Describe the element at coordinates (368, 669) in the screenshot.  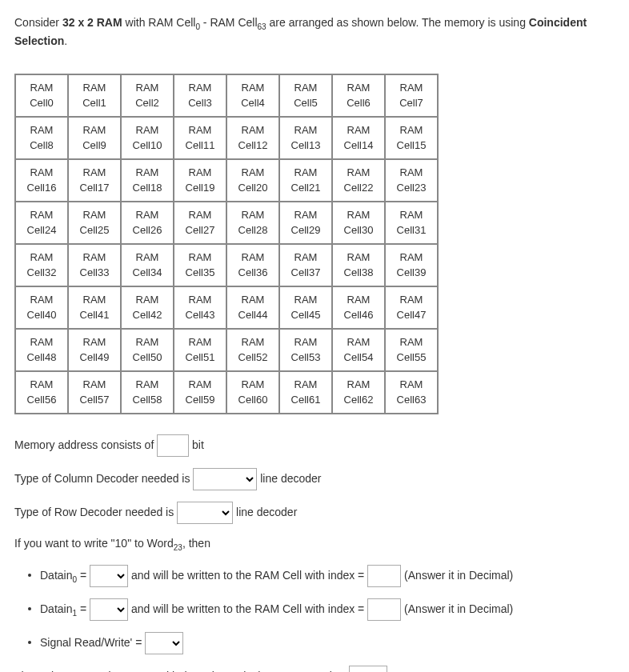
I see `select-column-output` at that location.